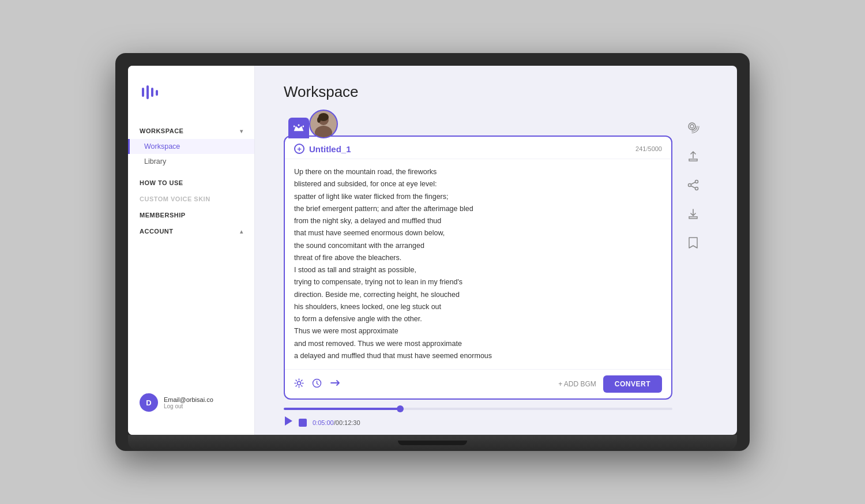  What do you see at coordinates (633, 384) in the screenshot?
I see `convert-button: CONVERT` at bounding box center [633, 384].